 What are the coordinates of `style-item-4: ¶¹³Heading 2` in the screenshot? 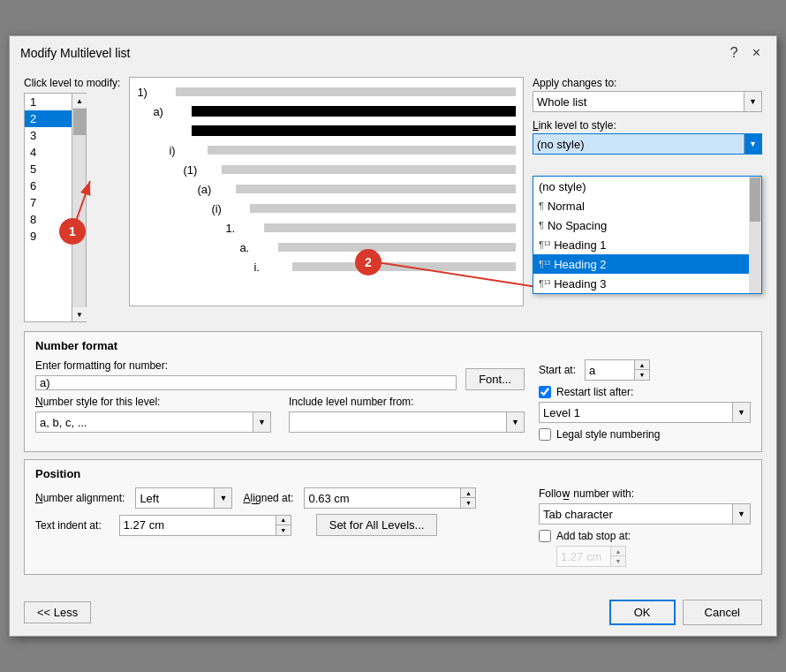 It's located at (641, 264).